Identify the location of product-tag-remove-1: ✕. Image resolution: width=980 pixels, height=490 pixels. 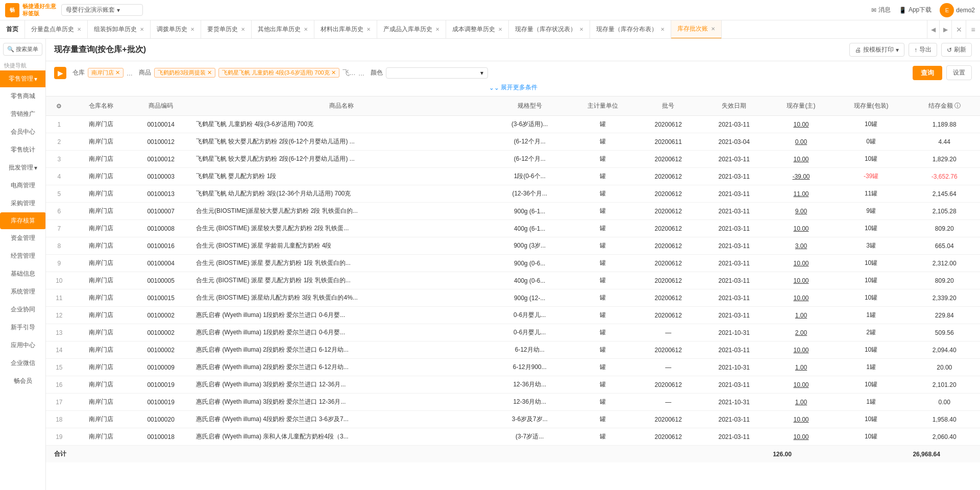
(334, 72).